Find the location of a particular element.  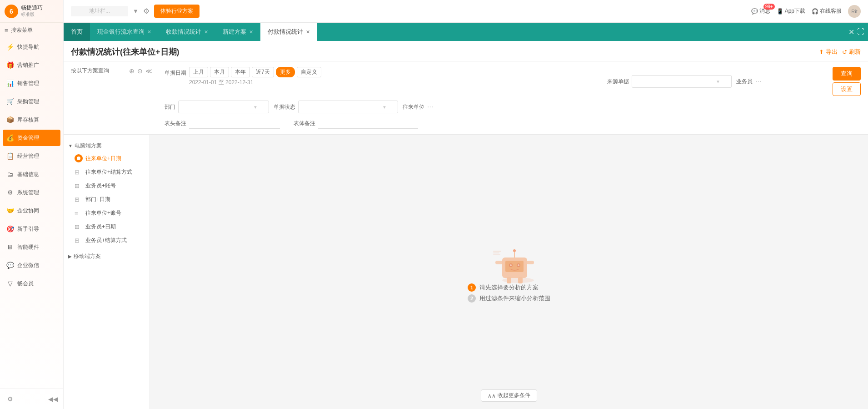

sidebar-item-operation: 📋 经营管理 is located at coordinates (32, 156).